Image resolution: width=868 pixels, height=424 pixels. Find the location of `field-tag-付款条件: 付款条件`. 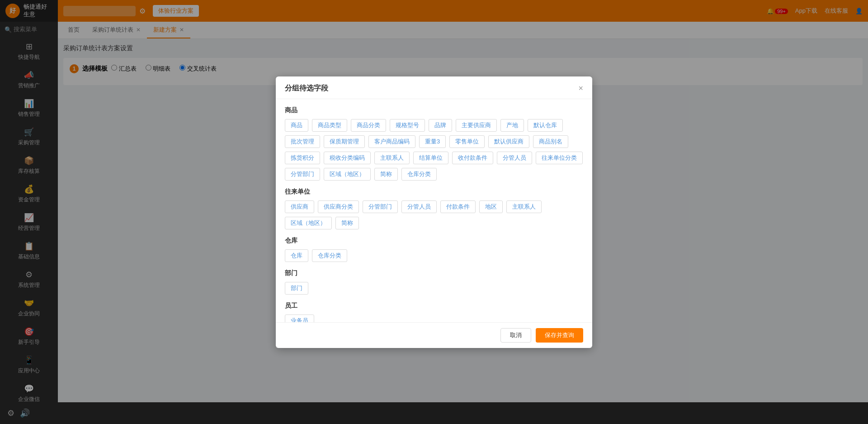

field-tag-付款条件: 付款条件 is located at coordinates (458, 207).